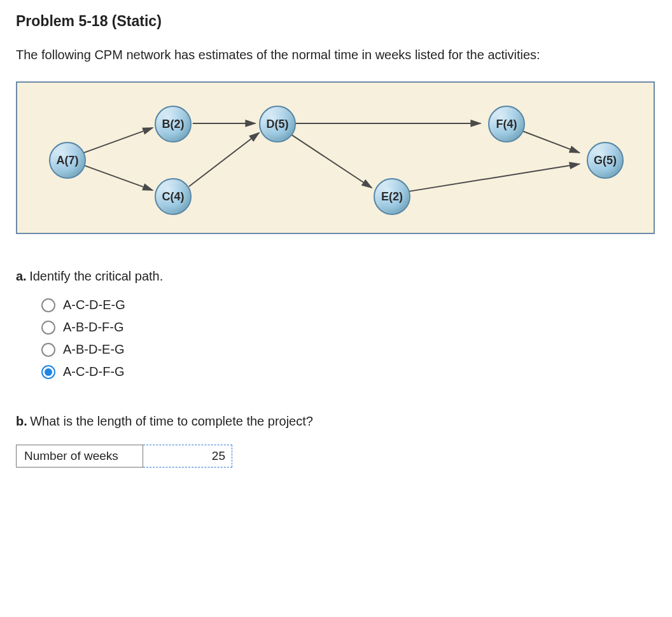  I want to click on option-label: A-B-D-F-G, so click(94, 327).